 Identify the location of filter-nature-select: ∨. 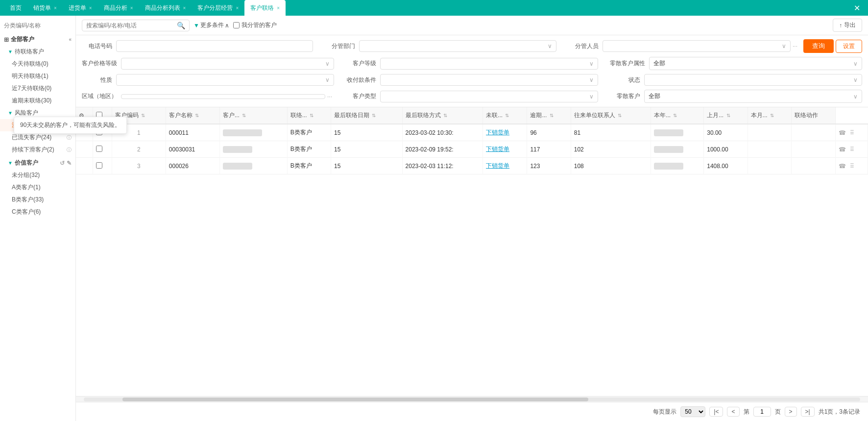
(225, 80).